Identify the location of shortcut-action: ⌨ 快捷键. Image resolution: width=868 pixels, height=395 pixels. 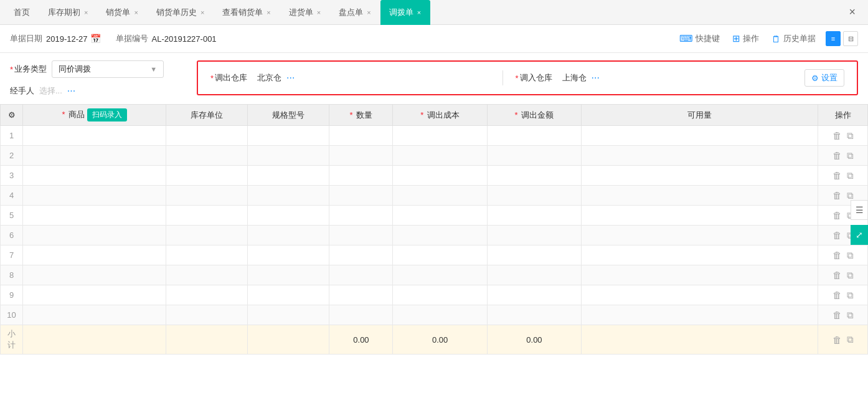
(699, 39).